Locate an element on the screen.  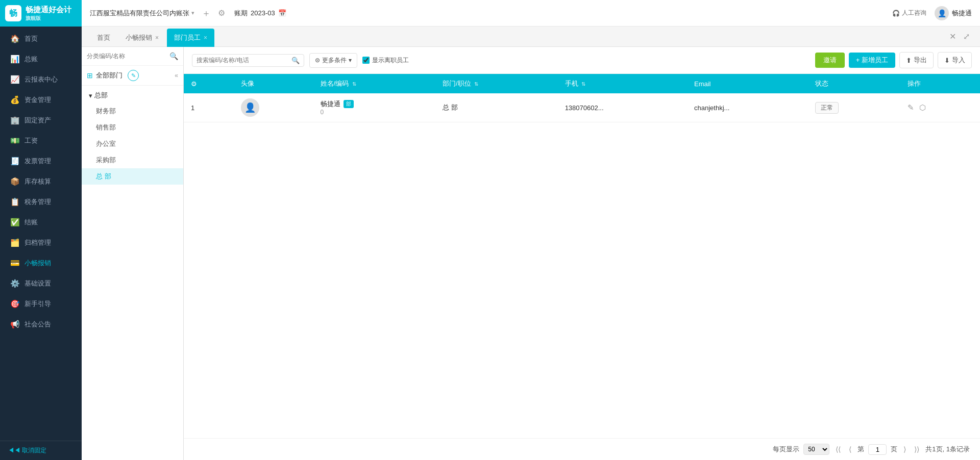
tab-home: 首页 is located at coordinates (104, 38).